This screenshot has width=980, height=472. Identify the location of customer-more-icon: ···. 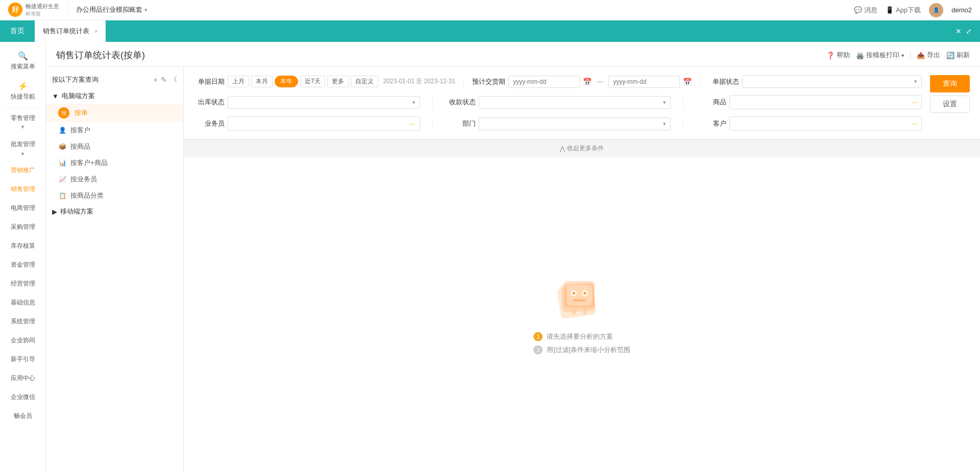
(914, 124).